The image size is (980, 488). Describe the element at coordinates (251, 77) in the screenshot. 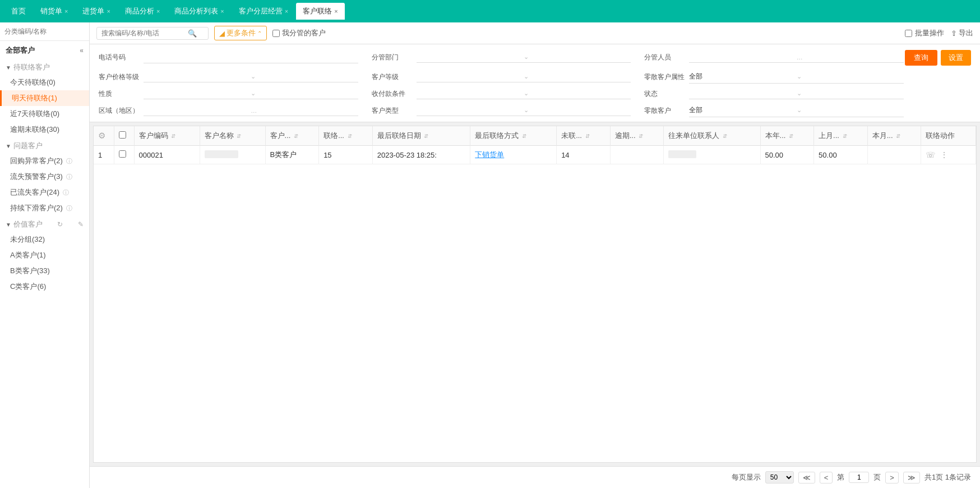

I see `price-level-select: ⌄` at that location.